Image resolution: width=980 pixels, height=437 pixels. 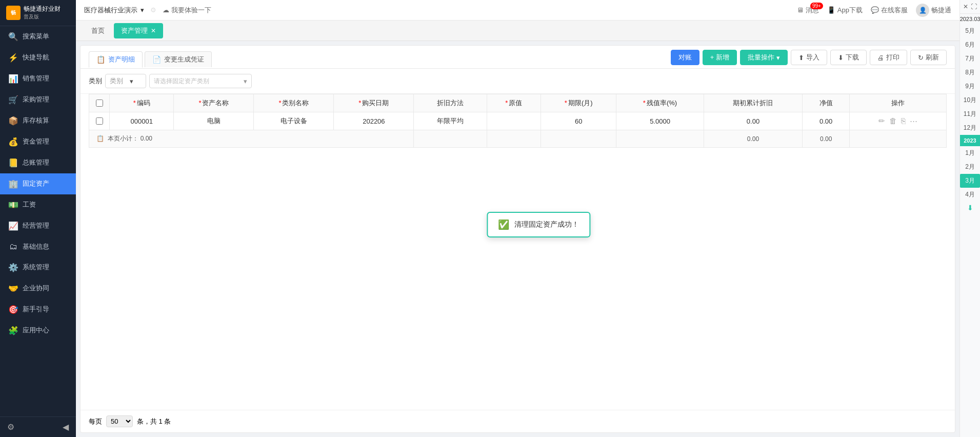 I want to click on edit-icon: ✏, so click(x=882, y=121).